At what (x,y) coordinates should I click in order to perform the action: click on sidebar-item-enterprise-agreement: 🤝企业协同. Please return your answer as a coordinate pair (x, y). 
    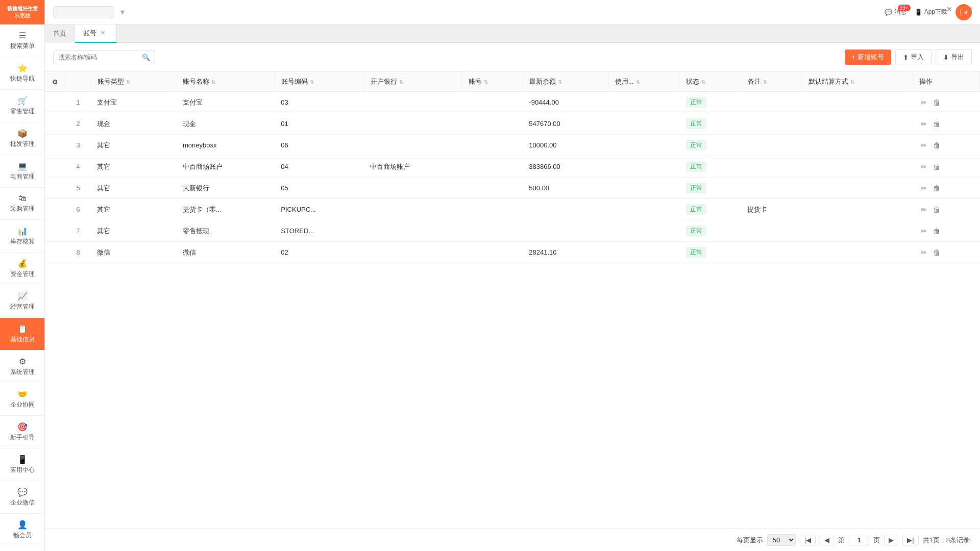
    Looking at the image, I should click on (22, 399).